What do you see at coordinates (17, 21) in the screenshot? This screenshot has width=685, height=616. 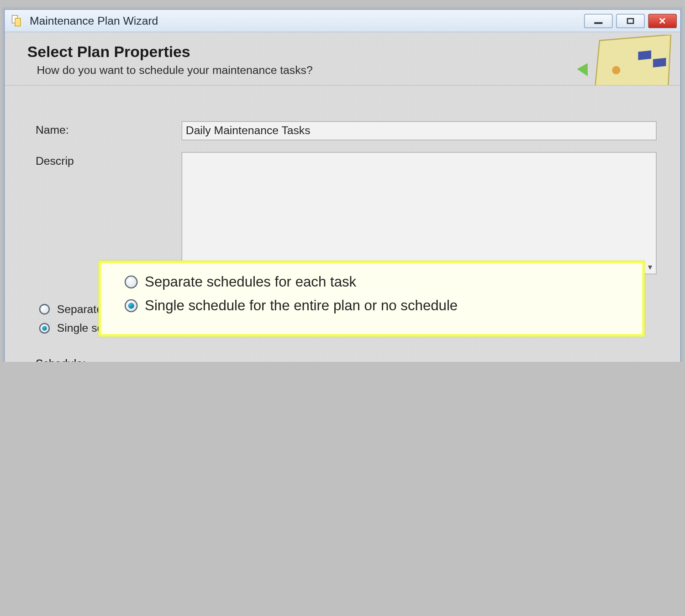 I see `app-icon` at bounding box center [17, 21].